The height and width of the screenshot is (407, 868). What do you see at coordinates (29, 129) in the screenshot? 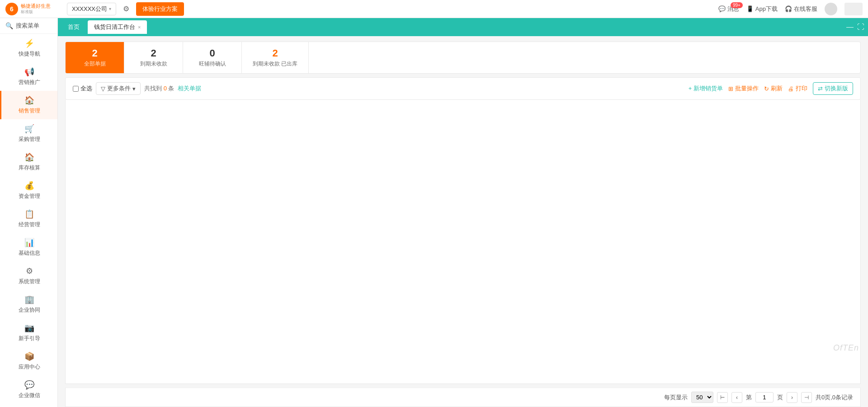
I see `purchase-icon: 🛒` at bounding box center [29, 129].